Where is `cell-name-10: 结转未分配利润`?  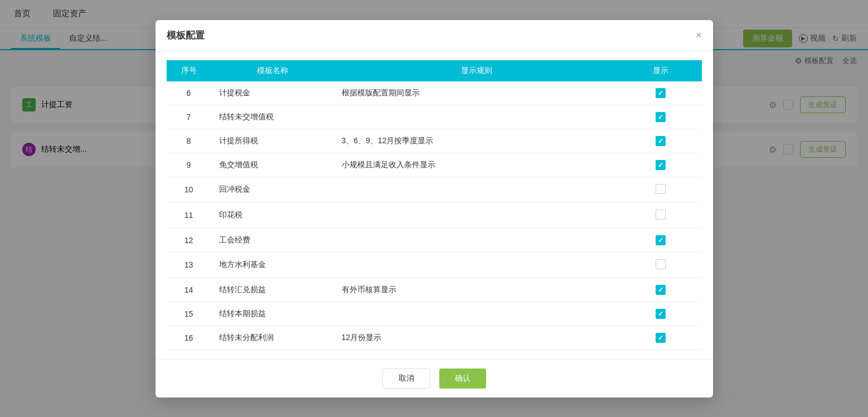
cell-name-10: 结转未分配利润 is located at coordinates (273, 338).